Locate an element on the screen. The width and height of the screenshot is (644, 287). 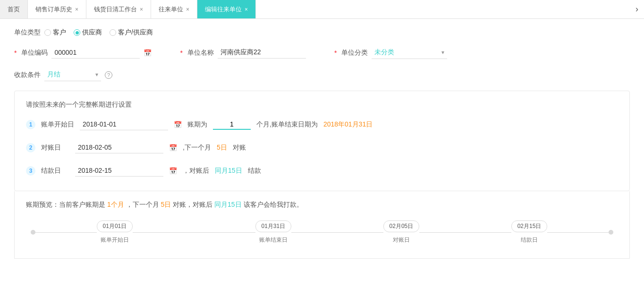
unit-class-select: 未分类 ▾ is located at coordinates (409, 53).